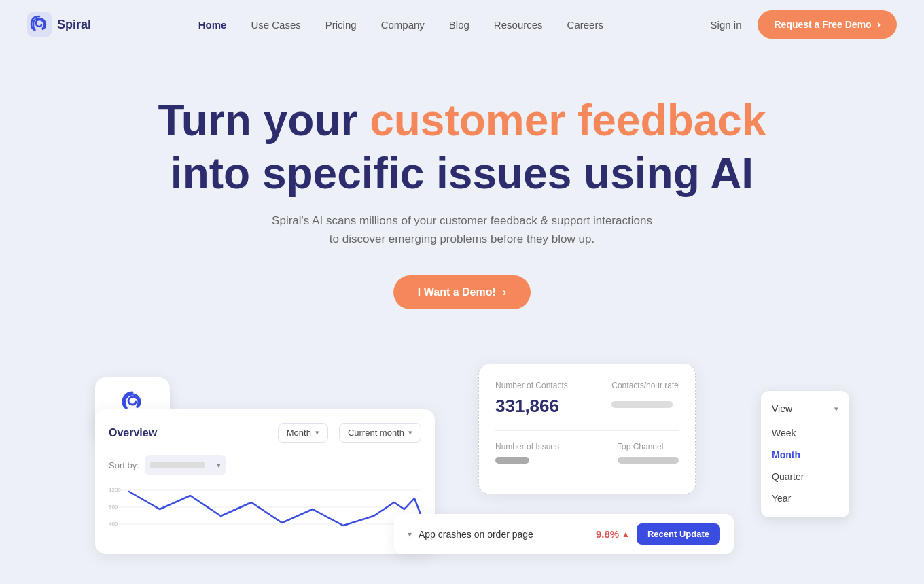 Image resolution: width=924 pixels, height=584 pixels. I want to click on stats-divider, so click(587, 431).